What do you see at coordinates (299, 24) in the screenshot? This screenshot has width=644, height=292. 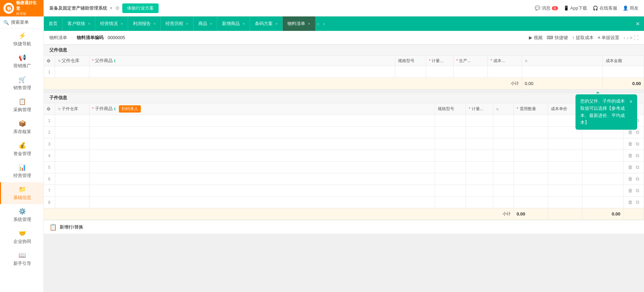 I see `tab-bom: 物料清单 ×` at bounding box center [299, 24].